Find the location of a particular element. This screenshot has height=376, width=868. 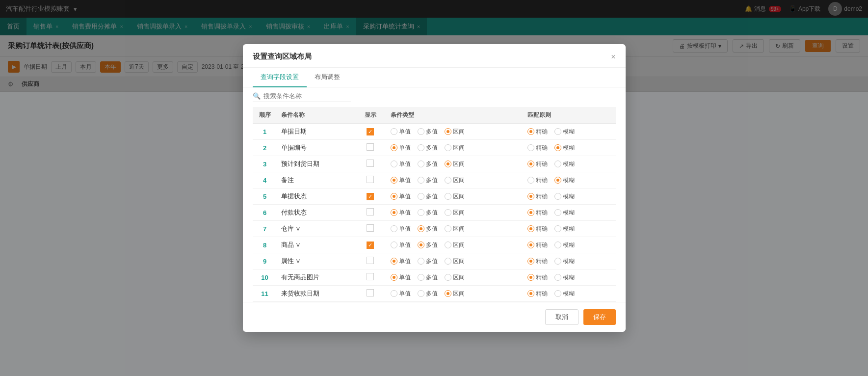

search-box-area: 🔍 is located at coordinates (434, 89).